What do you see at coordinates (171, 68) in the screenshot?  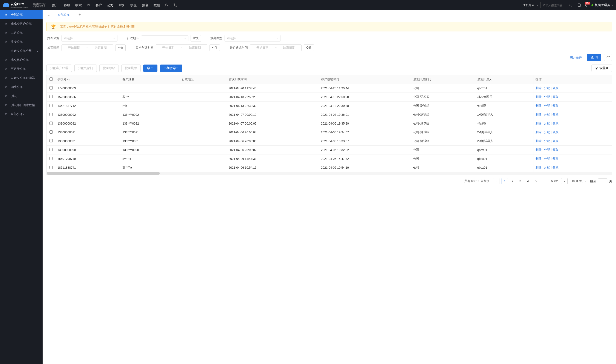 I see `export-plain-button: 不加密导出` at bounding box center [171, 68].